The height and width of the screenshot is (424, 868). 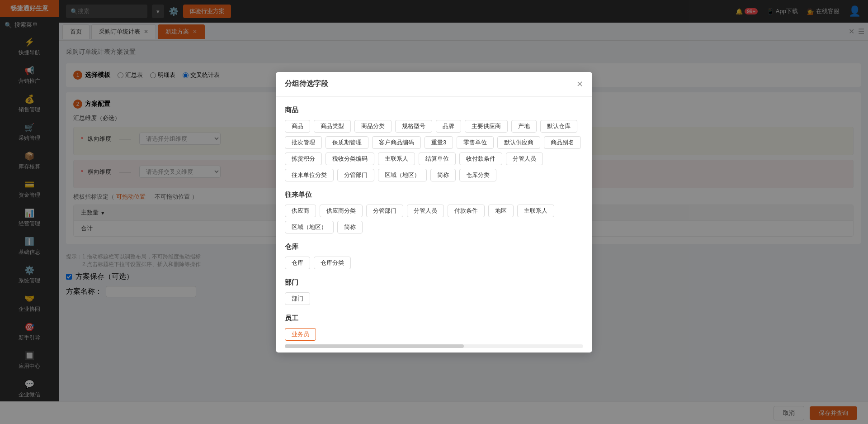 What do you see at coordinates (307, 84) in the screenshot?
I see `modal-title: 分组待选字段` at bounding box center [307, 84].